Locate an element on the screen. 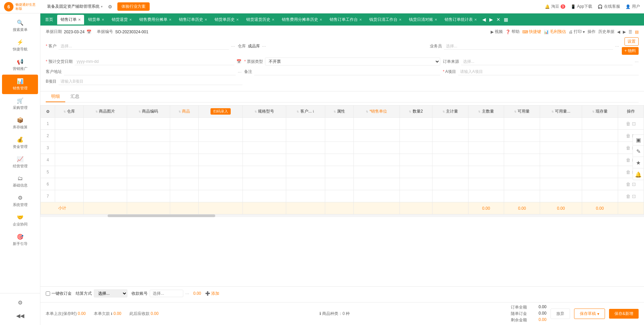  scan-button: 扫码录入 is located at coordinates (221, 112).